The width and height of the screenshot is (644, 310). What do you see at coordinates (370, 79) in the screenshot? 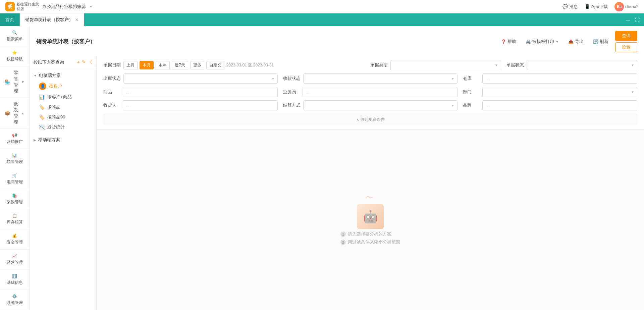
I see `filter-collection-item: 收款状态 ▼` at bounding box center [370, 79].